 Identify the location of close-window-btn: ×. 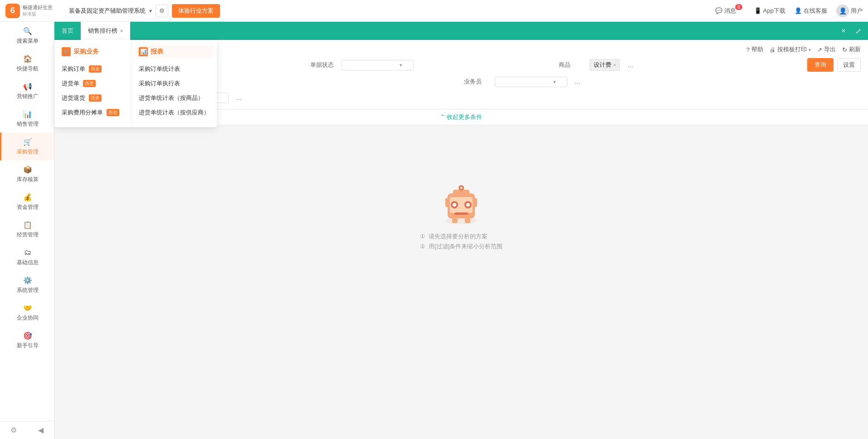
(844, 31).